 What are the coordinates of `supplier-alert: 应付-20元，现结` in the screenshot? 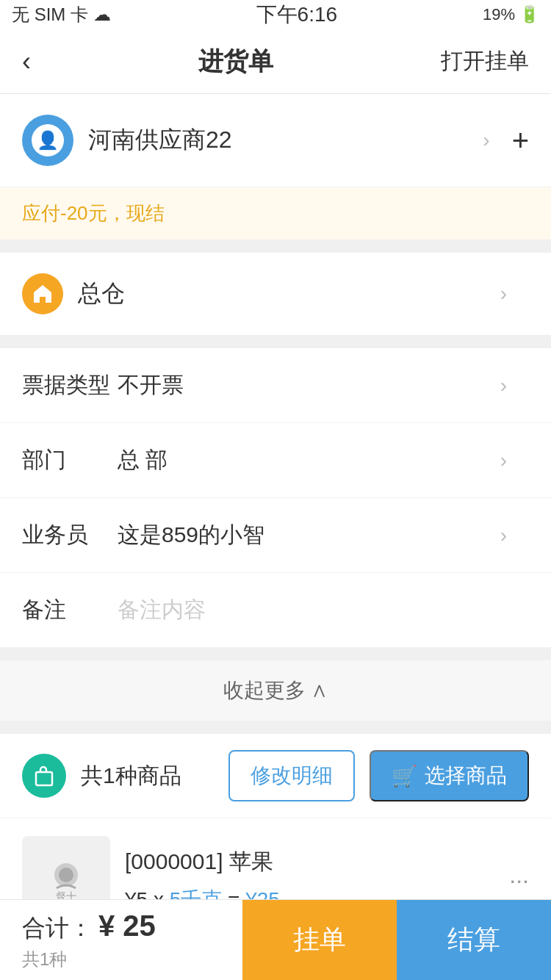 It's located at (276, 213).